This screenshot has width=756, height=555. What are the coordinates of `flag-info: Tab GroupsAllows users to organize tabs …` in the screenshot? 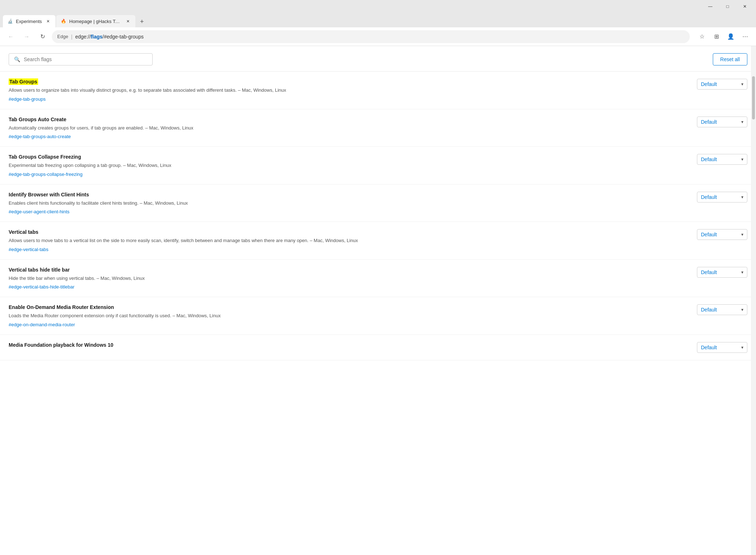 It's located at (346, 90).